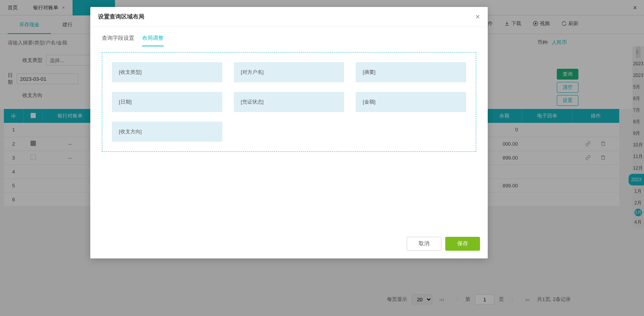  Describe the element at coordinates (289, 17) in the screenshot. I see `modal-header: 设置查询区域布局 ×` at that location.